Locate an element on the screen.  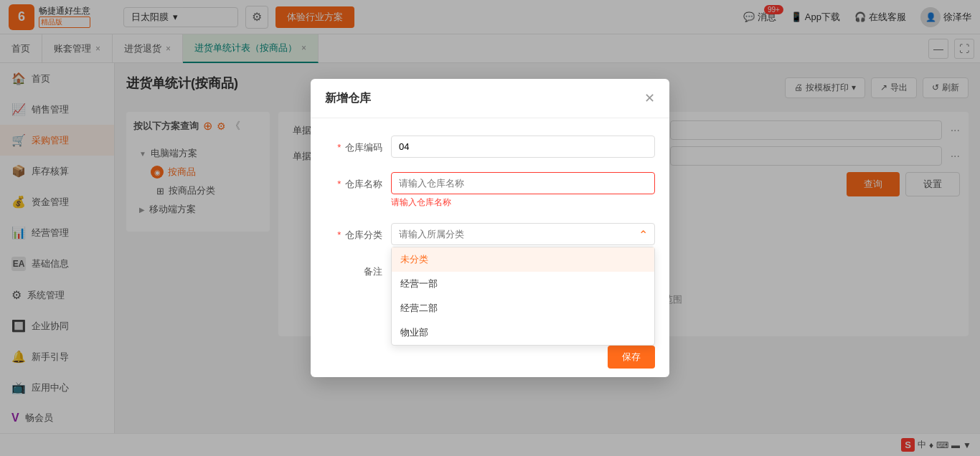
field-row-category: * 仓库分类 ⌃ 未分类 经营一部 经营二部 物业部 is located at coordinates (490, 234).